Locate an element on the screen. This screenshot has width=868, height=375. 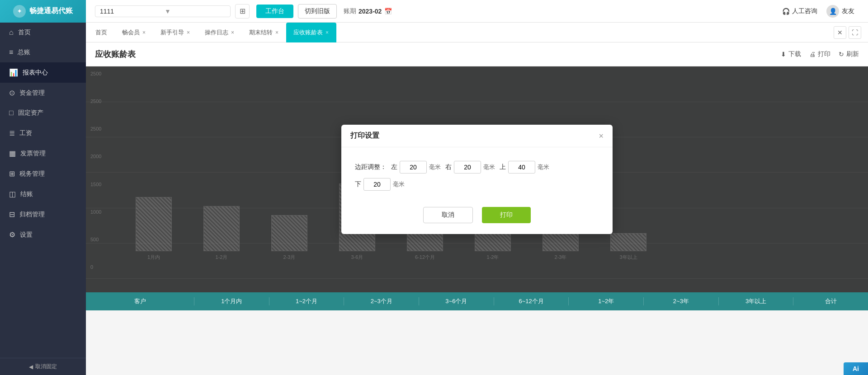
sidebar-item-salary: ≣ 工资 is located at coordinates (43, 133).